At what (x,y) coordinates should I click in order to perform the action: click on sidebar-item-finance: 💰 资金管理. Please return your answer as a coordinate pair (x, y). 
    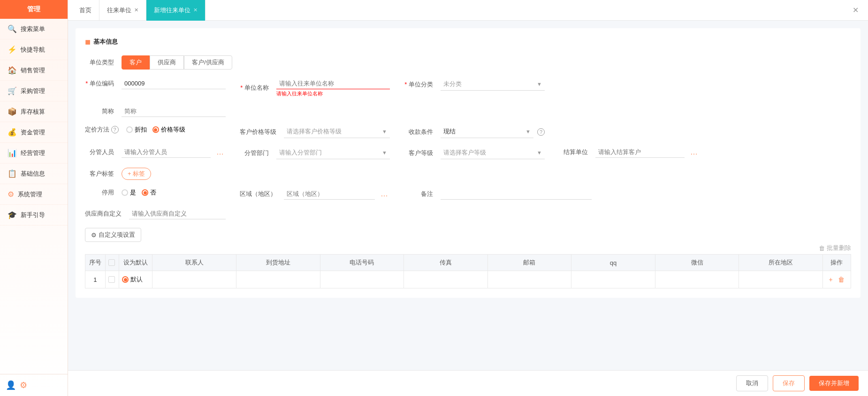
    Looking at the image, I should click on (34, 132).